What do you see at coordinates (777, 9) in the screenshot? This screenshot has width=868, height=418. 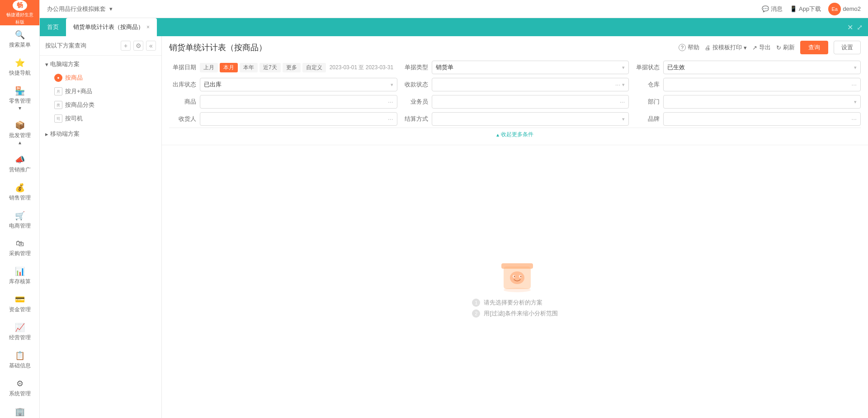 I see `message-label: 消息` at bounding box center [777, 9].